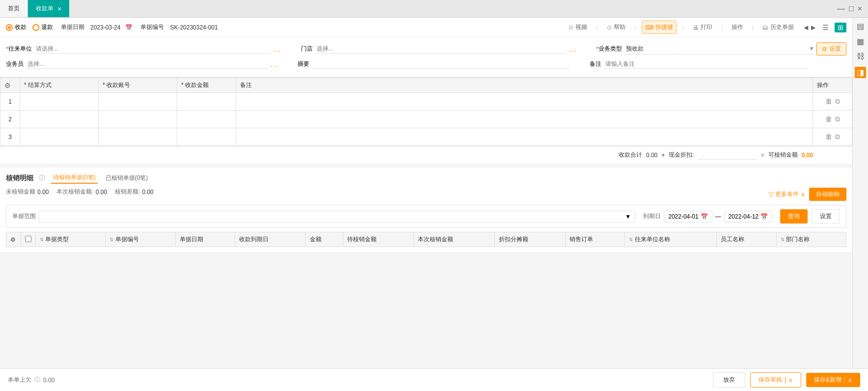 The image size is (868, 391). I want to click on video-button: ⊙ 视频, so click(578, 28).